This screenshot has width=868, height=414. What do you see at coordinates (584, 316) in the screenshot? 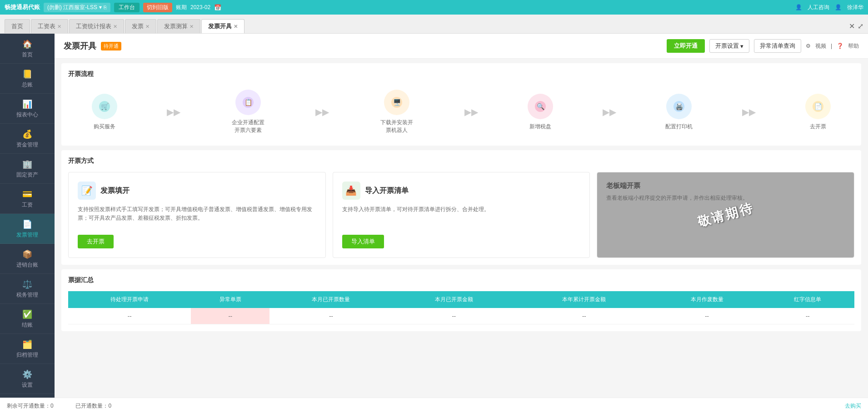
I see `cell-year-amount: --` at bounding box center [584, 316].